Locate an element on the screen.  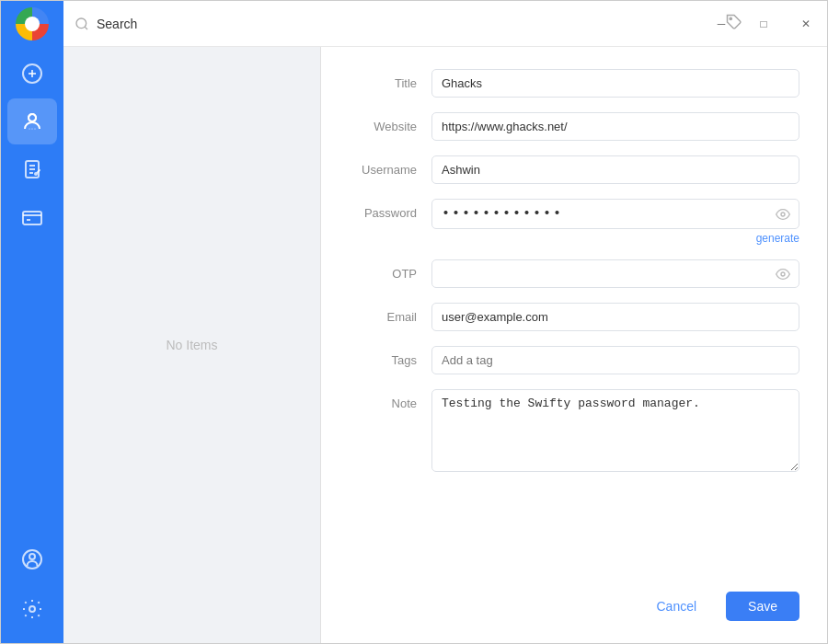
note-row: Note Testing the Swifty password manager… is located at coordinates (574, 431).